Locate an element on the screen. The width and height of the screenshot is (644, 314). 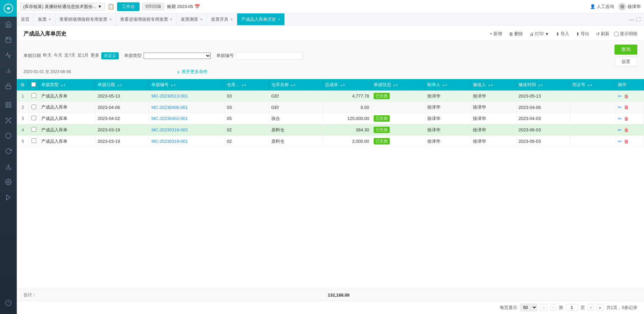
shortcut-today: 今天 is located at coordinates (58, 56).